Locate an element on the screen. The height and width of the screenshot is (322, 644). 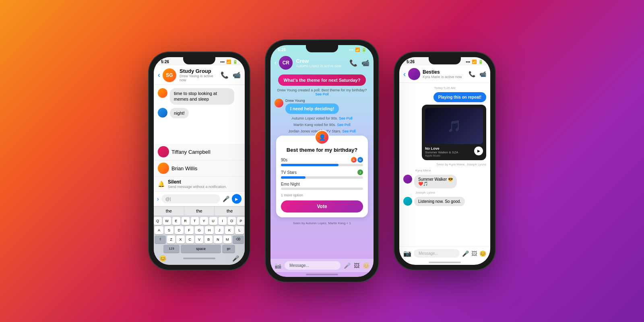
poll-option-emonight: Emo Night is located at coordinates (322, 186).